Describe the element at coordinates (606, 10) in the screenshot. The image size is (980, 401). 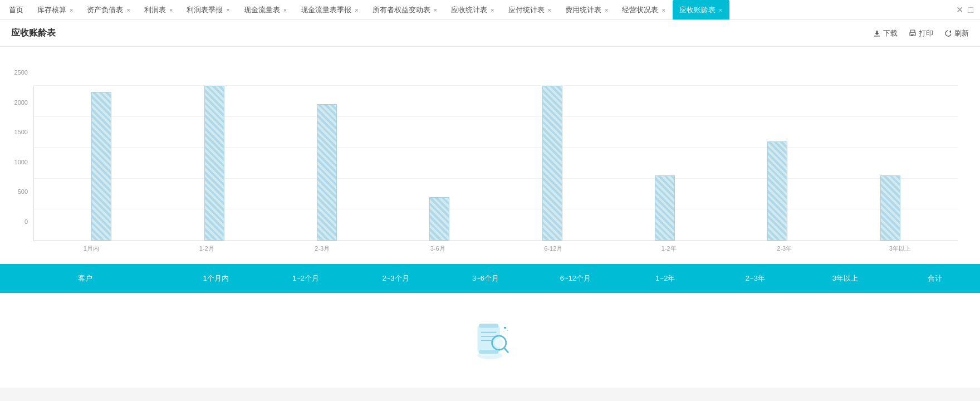
I see `close-expense-stats-tab: ×` at that location.